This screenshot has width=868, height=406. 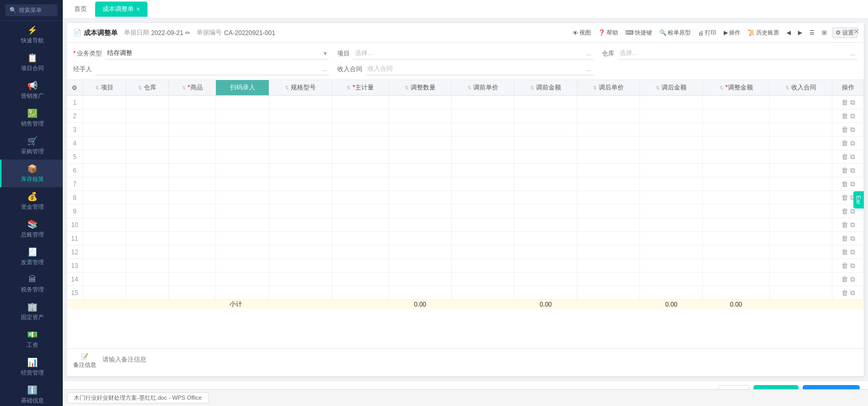 I want to click on help-action: ❓ 帮助, so click(x=608, y=32).